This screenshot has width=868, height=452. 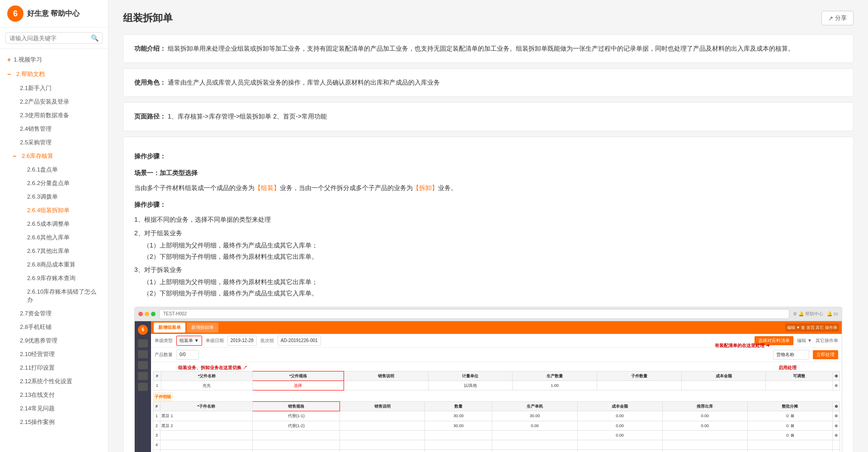 What do you see at coordinates (496, 451) in the screenshot?
I see `sub-row-5: 5` at bounding box center [496, 451].